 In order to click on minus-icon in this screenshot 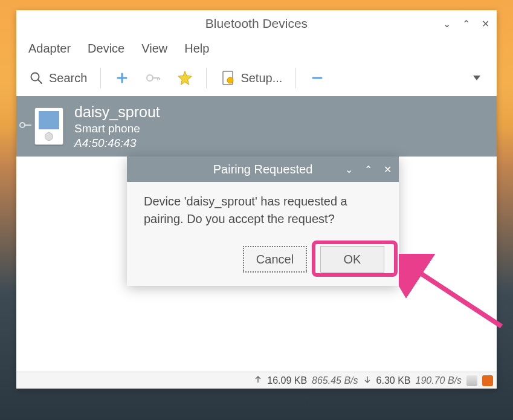, I will do `click(317, 78)`.